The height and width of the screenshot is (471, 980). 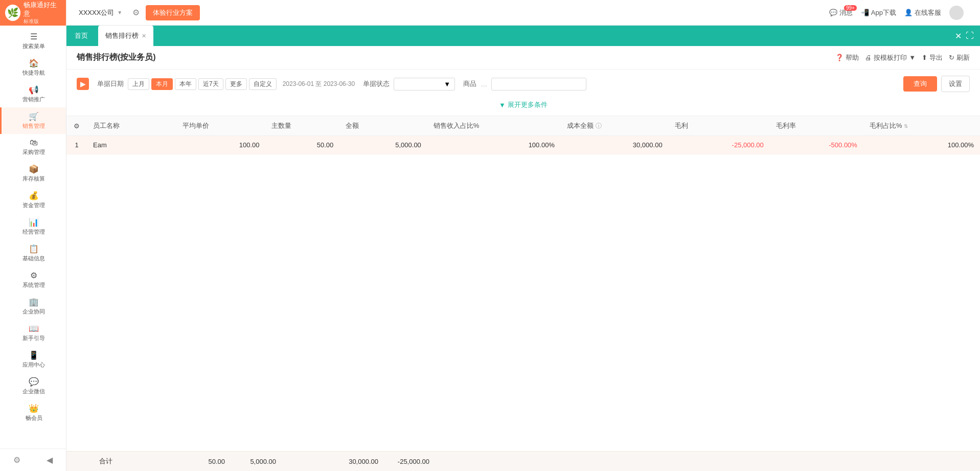 What do you see at coordinates (447, 84) in the screenshot?
I see `status-dropdown-icon: ▼` at bounding box center [447, 84].